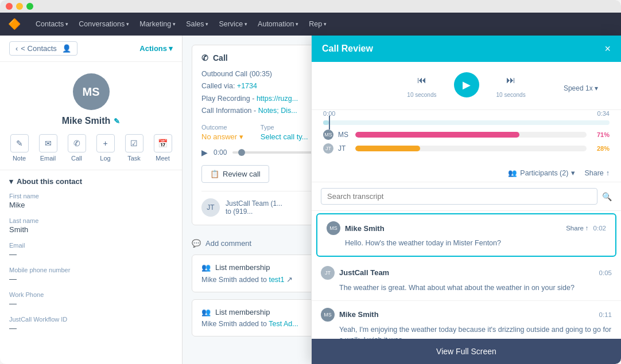 This screenshot has height=364, width=621. Describe the element at coordinates (117, 122) in the screenshot. I see `edit-contact-icon: ✎` at that location.